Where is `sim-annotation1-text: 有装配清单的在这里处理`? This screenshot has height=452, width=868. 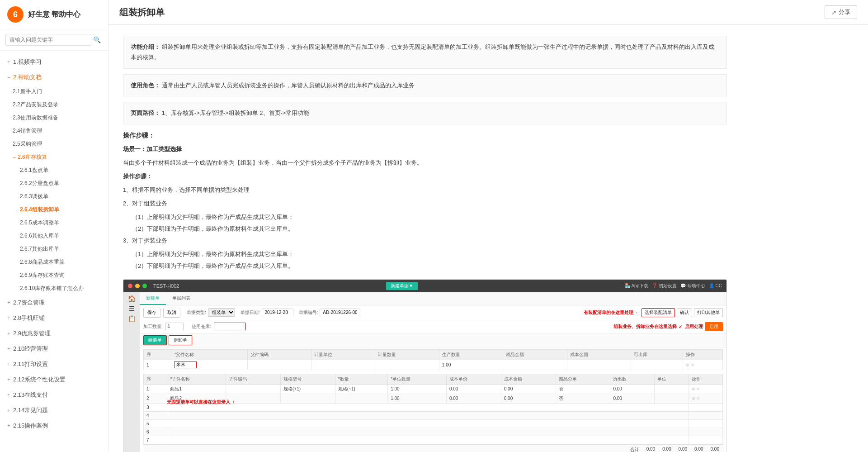
sim-annotation1-text: 有装配清单的在这里处理 is located at coordinates (609, 313).